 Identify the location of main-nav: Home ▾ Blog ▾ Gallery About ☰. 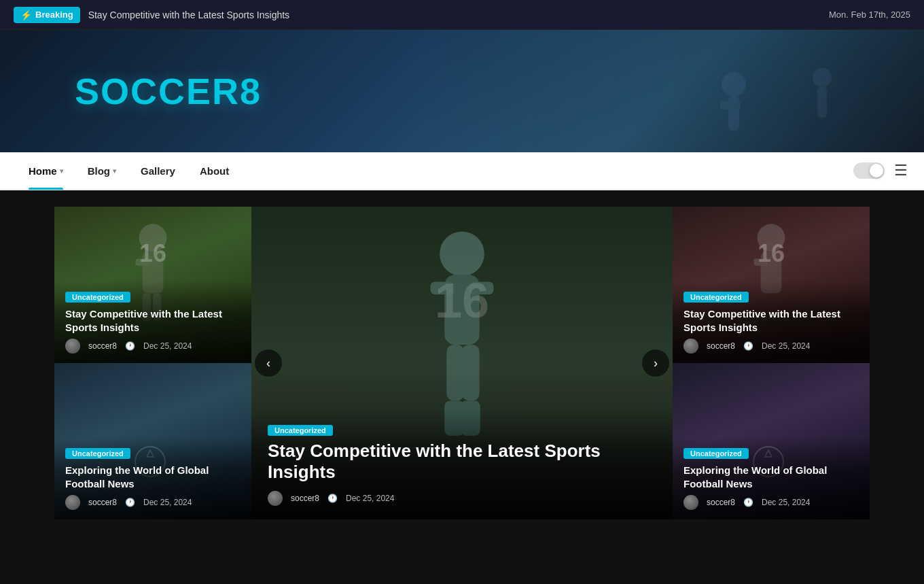
(462, 171).